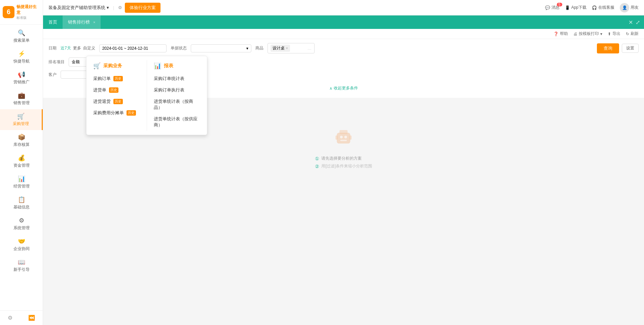 Image resolution: width=644 pixels, height=325 pixels. What do you see at coordinates (592, 8) in the screenshot?
I see `topbar-icons: 💬 消息 5 📱 App下载 🎧 在线客服 👤 用友` at bounding box center [592, 8].